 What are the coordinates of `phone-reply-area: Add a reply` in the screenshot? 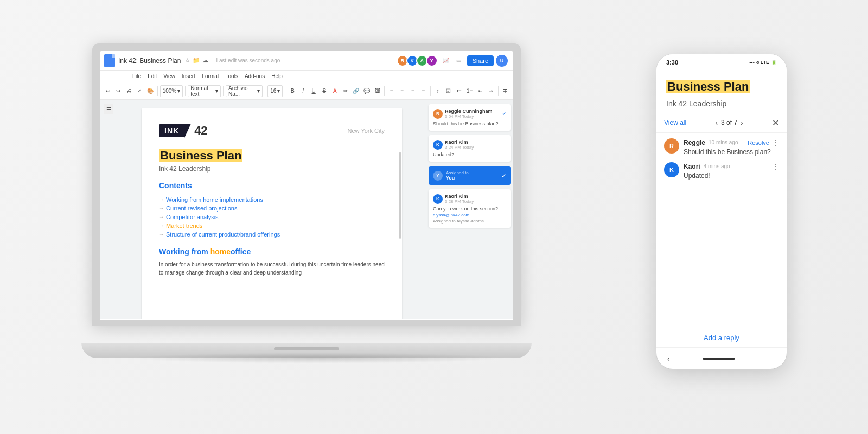 It's located at (722, 337).